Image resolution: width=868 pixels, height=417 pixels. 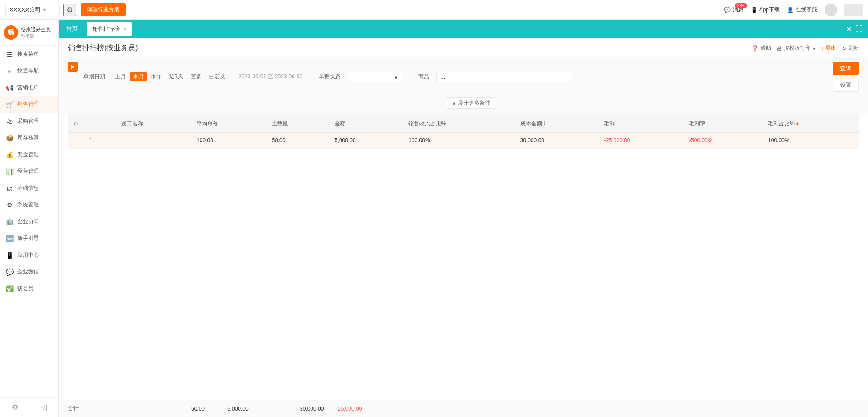 What do you see at coordinates (443, 77) in the screenshot?
I see `goods-more-icon: ...` at bounding box center [443, 77].